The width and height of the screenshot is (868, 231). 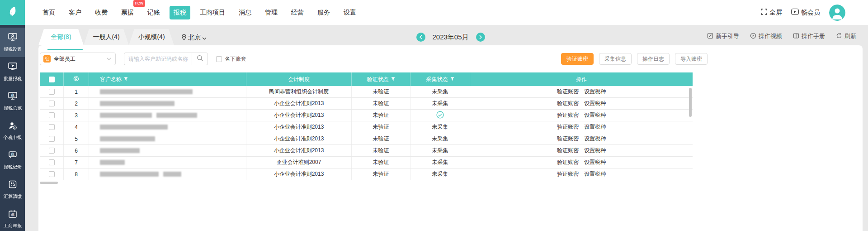 I want to click on sidebar-item-filing-records: 税 报税记录, so click(x=13, y=160).